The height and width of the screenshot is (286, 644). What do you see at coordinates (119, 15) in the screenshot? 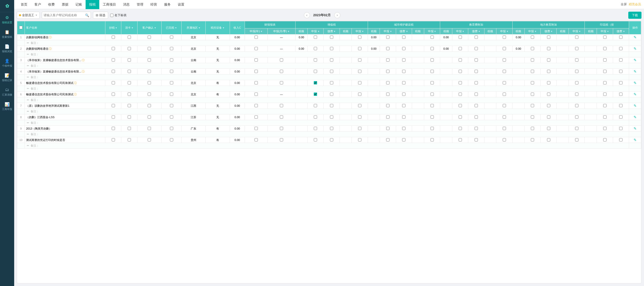
I see `checkbox-label-mylist: 名下标表` at bounding box center [119, 15].